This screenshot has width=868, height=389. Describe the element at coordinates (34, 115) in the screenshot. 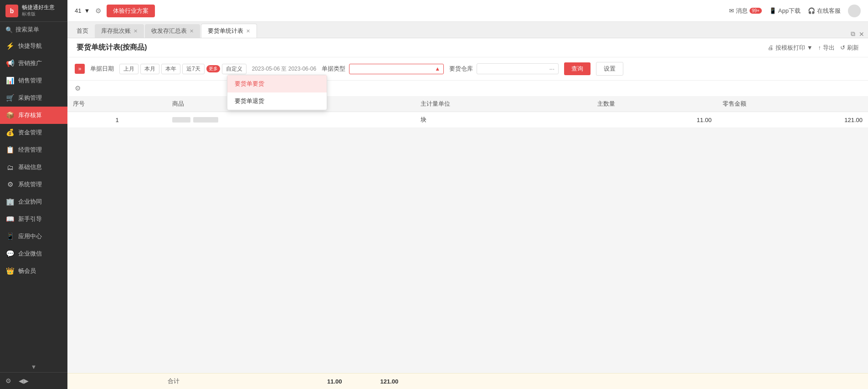

I see `sidebar-item-inventory: 📦 库存核算` at that location.